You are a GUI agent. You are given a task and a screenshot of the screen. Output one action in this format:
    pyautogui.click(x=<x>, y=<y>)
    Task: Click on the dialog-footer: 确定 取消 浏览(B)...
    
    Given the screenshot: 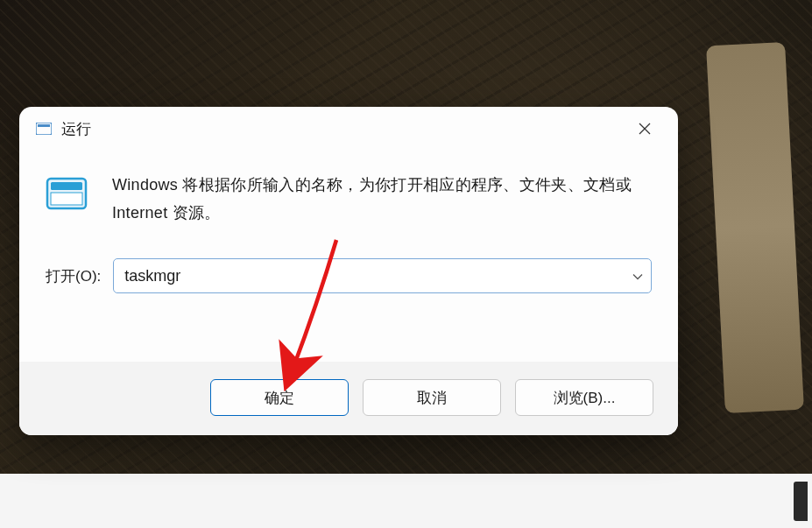 What is the action you would take?
    pyautogui.click(x=349, y=398)
    